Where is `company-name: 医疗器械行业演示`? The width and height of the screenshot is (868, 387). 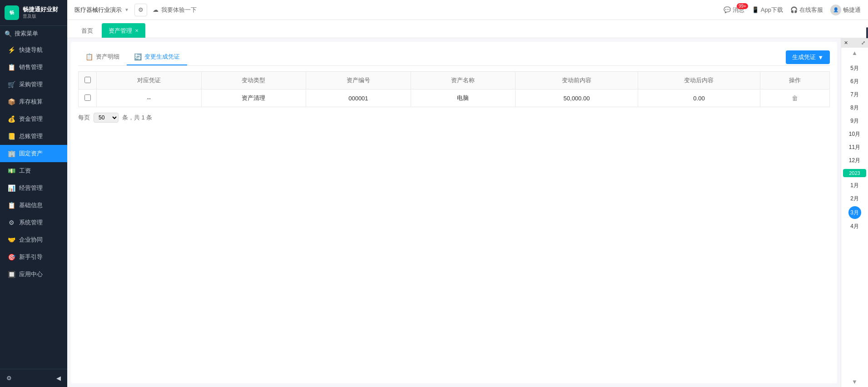
company-name: 医疗器械行业演示 is located at coordinates (98, 10).